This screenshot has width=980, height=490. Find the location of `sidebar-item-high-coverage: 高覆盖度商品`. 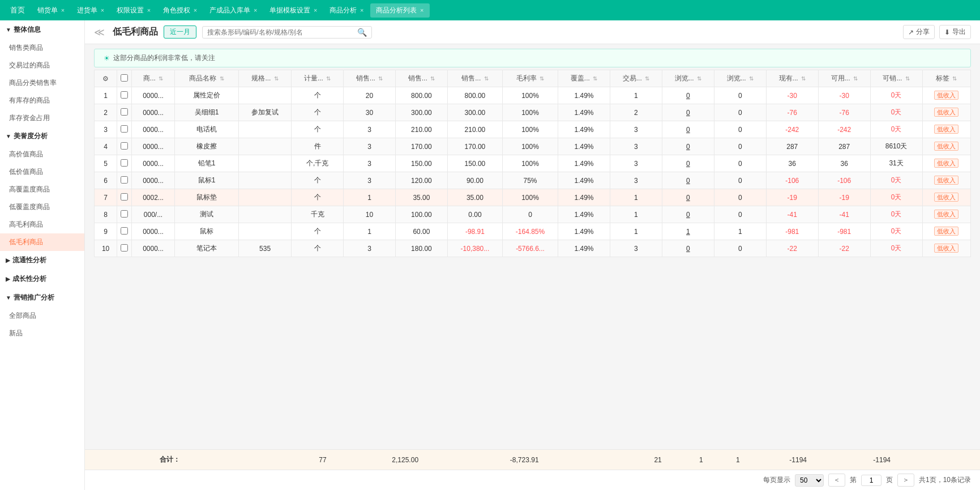

sidebar-item-high-coverage: 高覆盖度商品 is located at coordinates (42, 189).